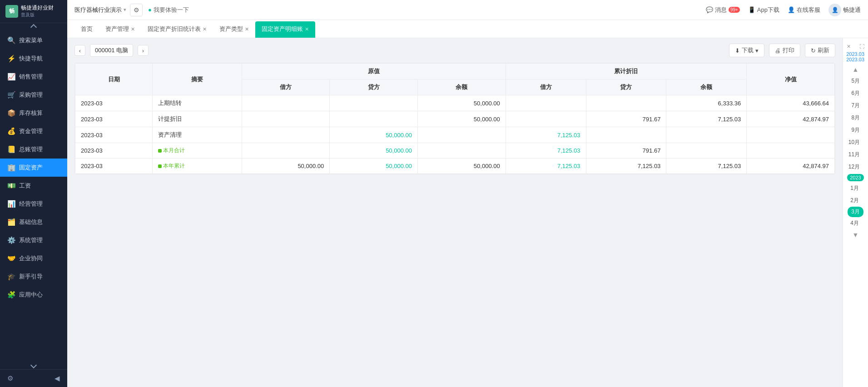 The image size is (868, 387). Describe the element at coordinates (197, 104) in the screenshot. I see `cell-summary: 上期结转` at that location.